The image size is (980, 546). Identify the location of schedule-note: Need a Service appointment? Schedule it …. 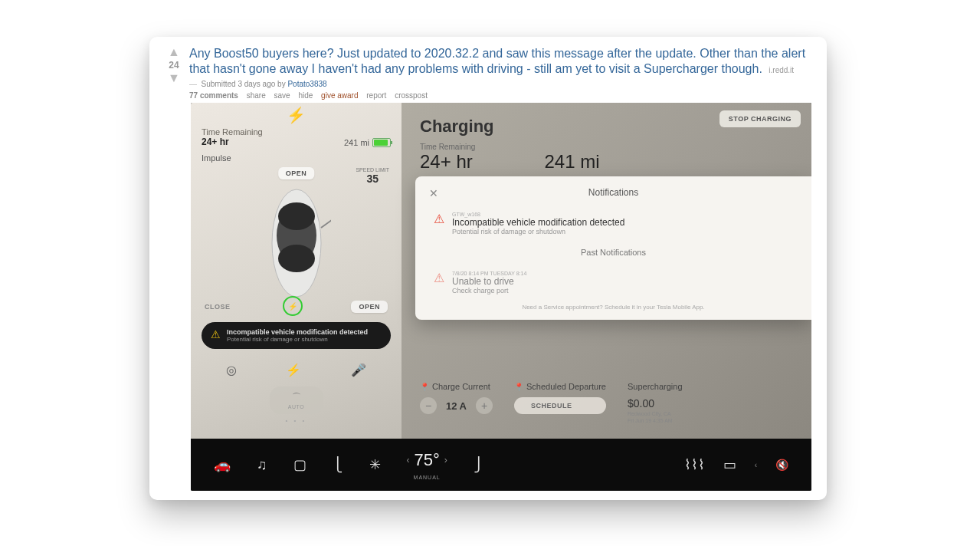
(613, 307).